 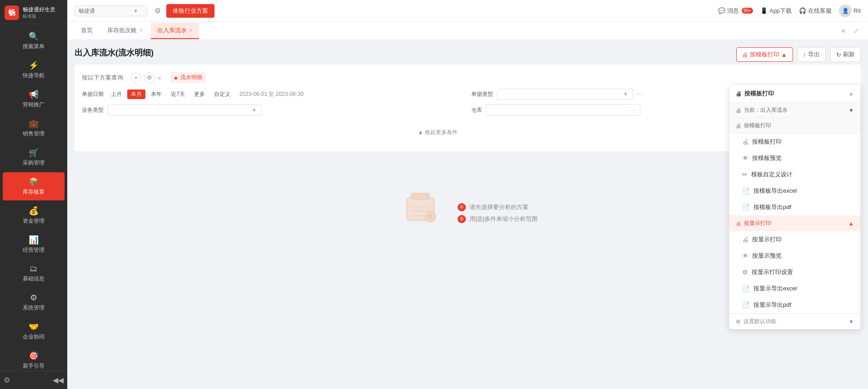 I want to click on tabbar-close-button: ✕, so click(x=843, y=31).